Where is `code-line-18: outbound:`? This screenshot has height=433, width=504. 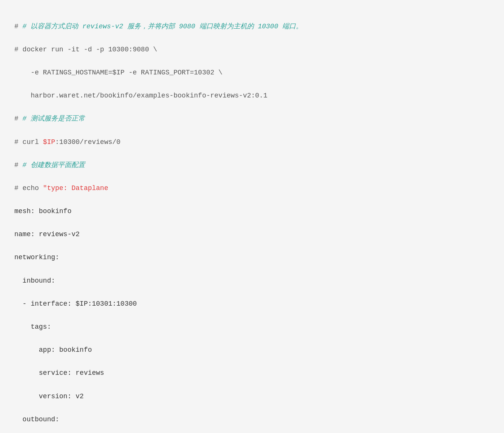
code-line-18: outbound: is located at coordinates (252, 419).